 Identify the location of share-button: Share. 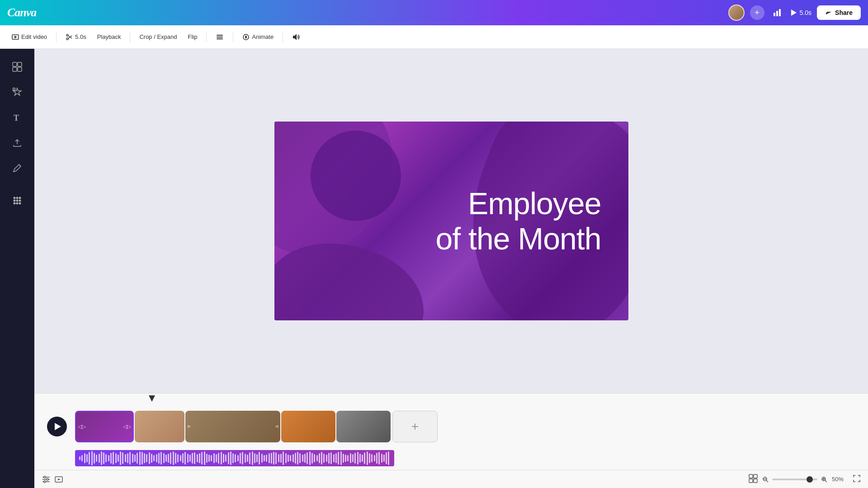
(839, 13).